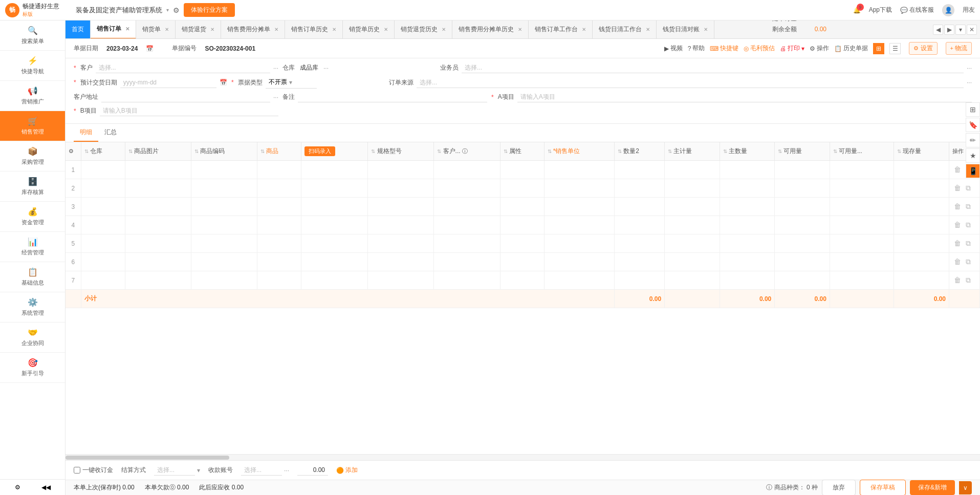  What do you see at coordinates (33, 66) in the screenshot?
I see `sidebar-item-quicknav: ⚡ 快捷导航` at bounding box center [33, 66].